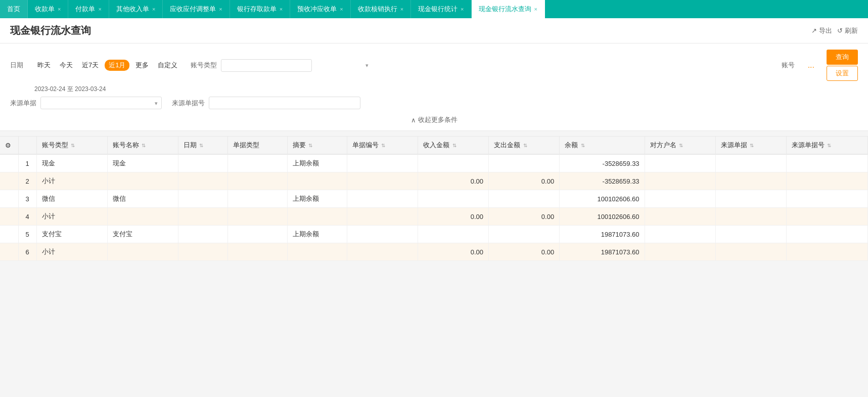  What do you see at coordinates (792, 65) in the screenshot?
I see `account-label: 账号` at bounding box center [792, 65].